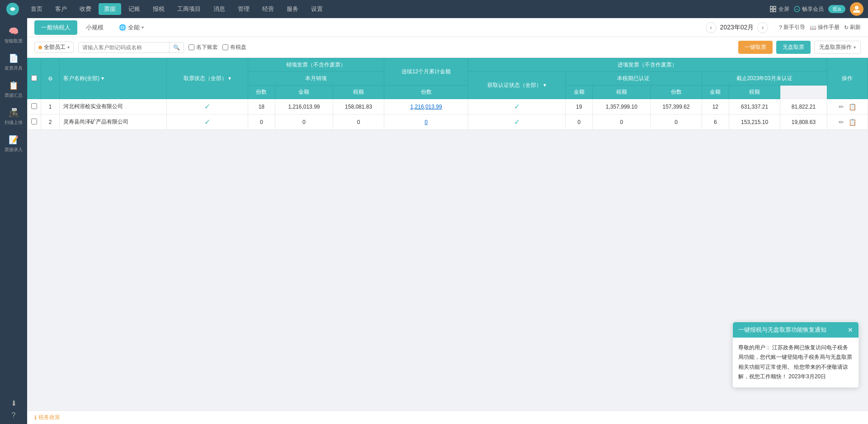 Image resolution: width=868 pixels, height=424 pixels. What do you see at coordinates (779, 9) in the screenshot?
I see `fullscreen-btn: 全屏` at bounding box center [779, 9].